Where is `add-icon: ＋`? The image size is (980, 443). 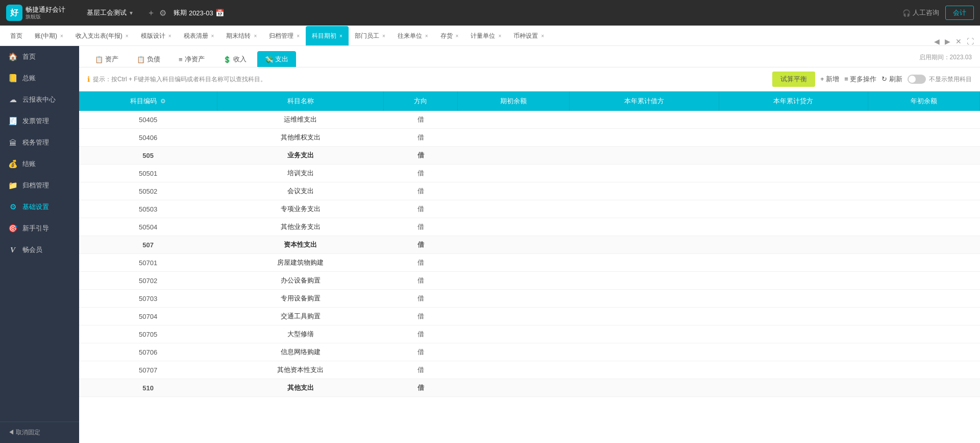
add-icon: ＋ is located at coordinates (151, 13).